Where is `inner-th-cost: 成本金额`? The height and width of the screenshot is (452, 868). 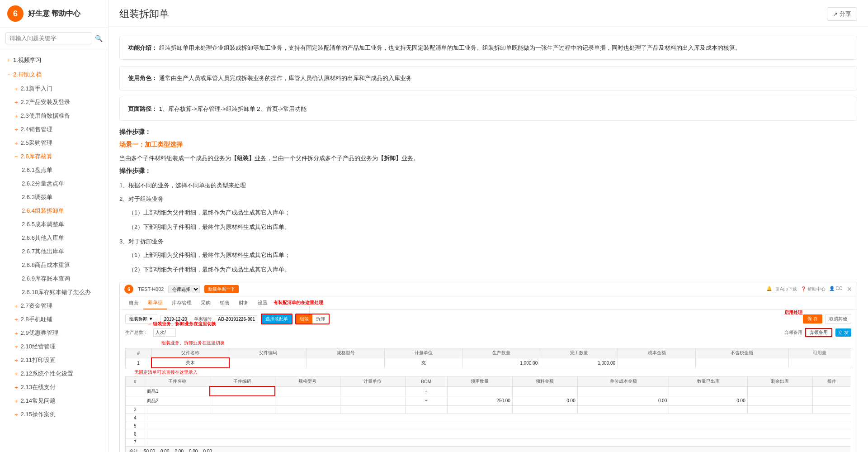 inner-th-cost: 成本金额 is located at coordinates (657, 353).